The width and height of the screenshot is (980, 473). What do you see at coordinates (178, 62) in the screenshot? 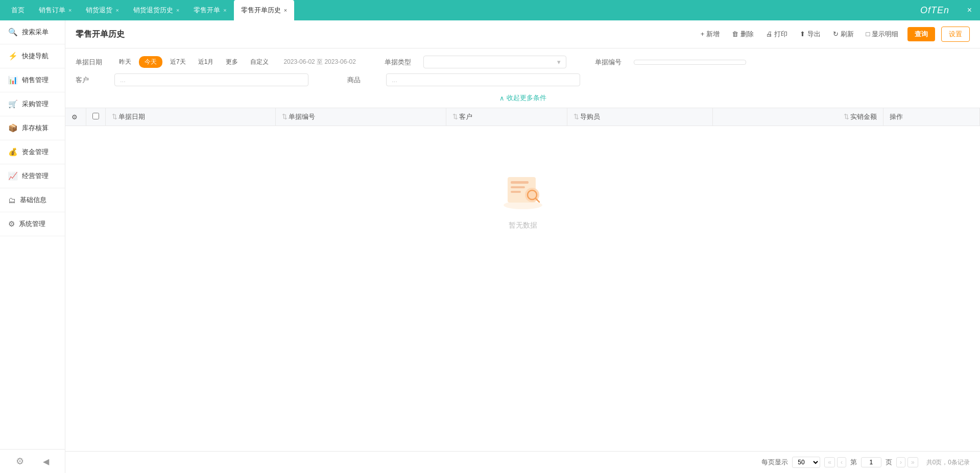
I see `date-btn-7days: 近7天` at bounding box center [178, 62].